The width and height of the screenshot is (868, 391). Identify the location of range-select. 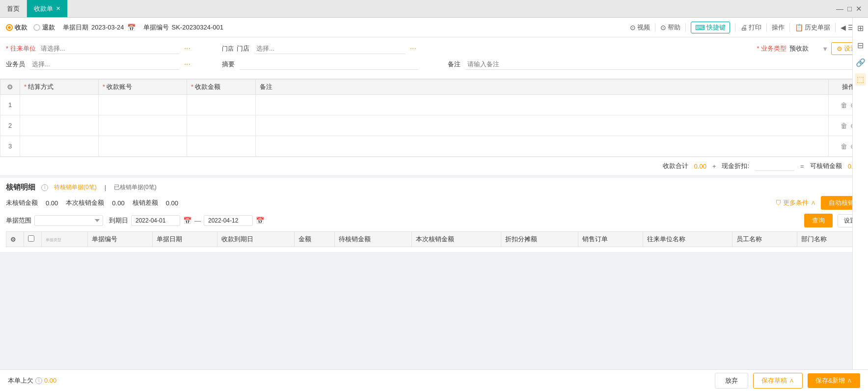
(69, 221).